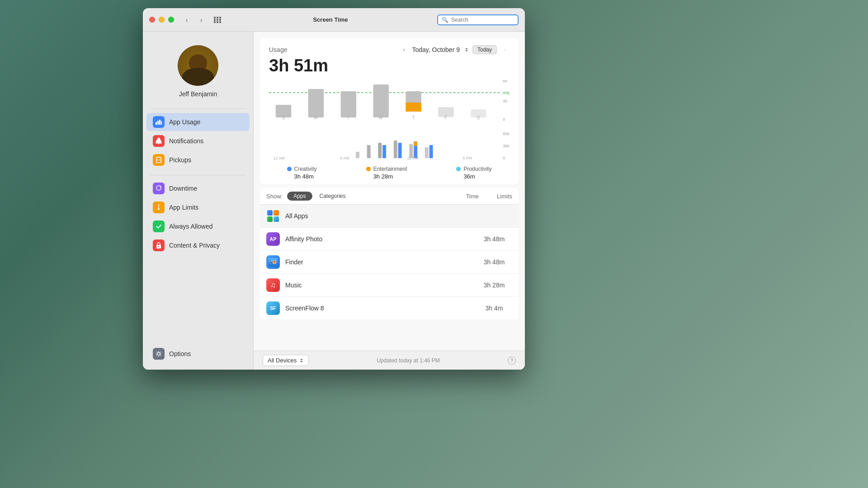 The image size is (868, 488). I want to click on affinity-photo-icon: AP, so click(273, 239).